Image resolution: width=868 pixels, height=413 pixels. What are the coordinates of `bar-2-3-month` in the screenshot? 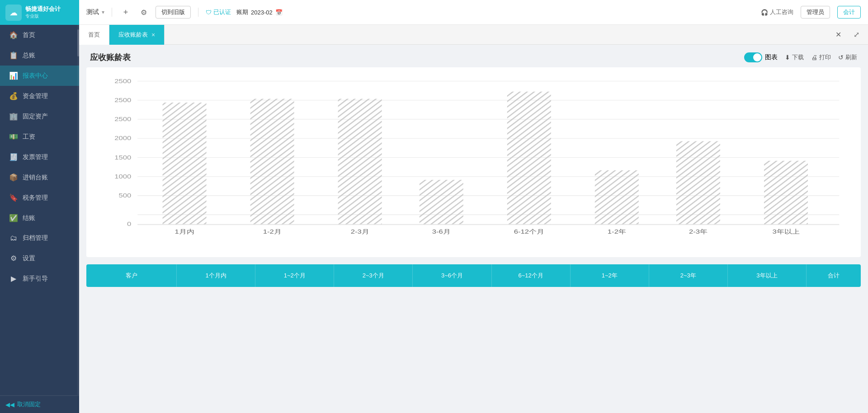 It's located at (360, 162).